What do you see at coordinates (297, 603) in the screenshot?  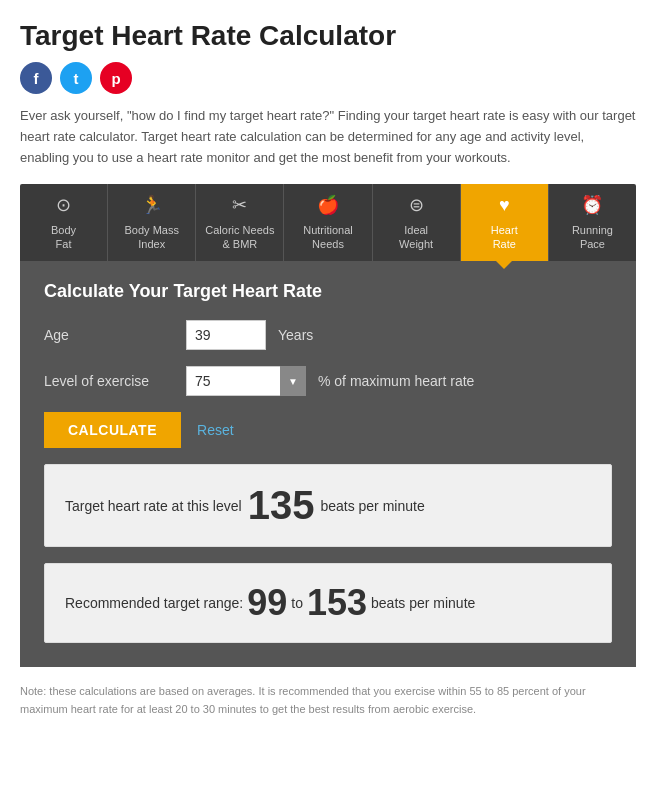 I see `result2-to: to` at bounding box center [297, 603].